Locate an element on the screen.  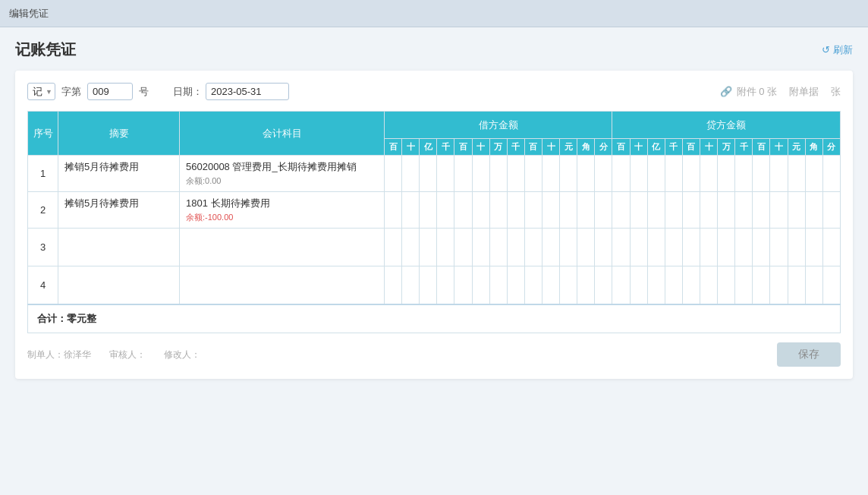
row2-d2 is located at coordinates (411, 210).